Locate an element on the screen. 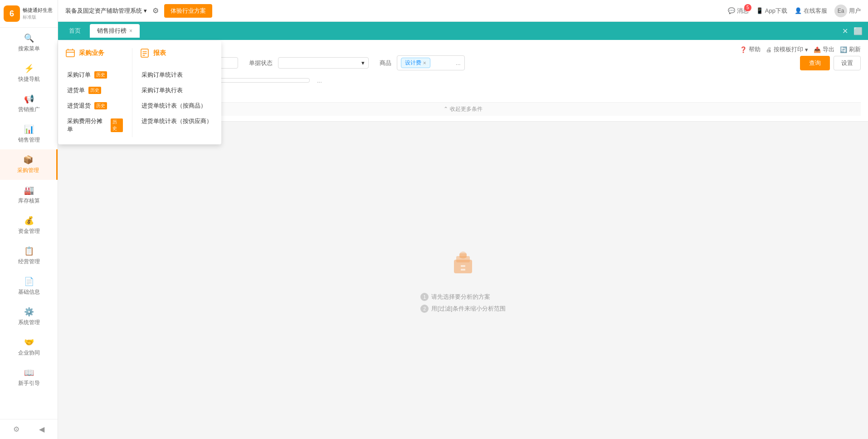  sidebar-item-quick-nav: ⚡ 快捷导航 is located at coordinates (29, 74).